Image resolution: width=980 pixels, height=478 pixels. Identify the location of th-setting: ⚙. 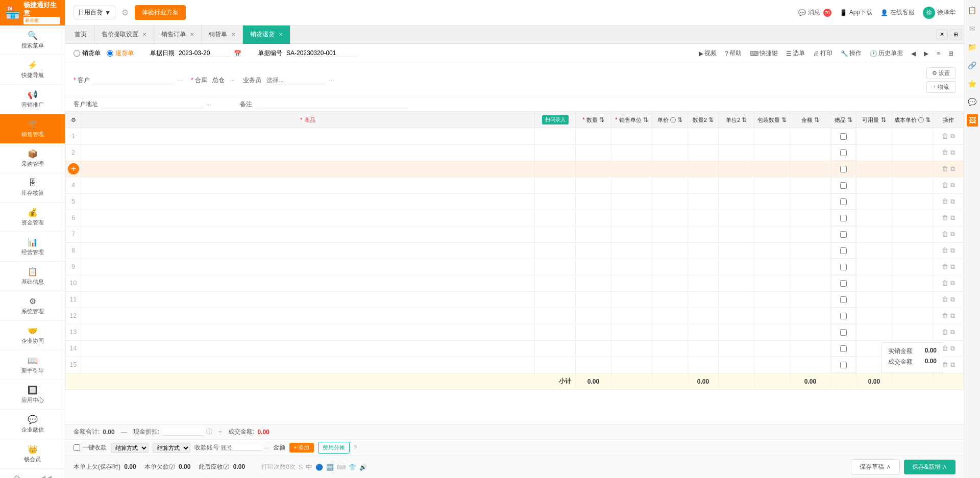
(74, 120).